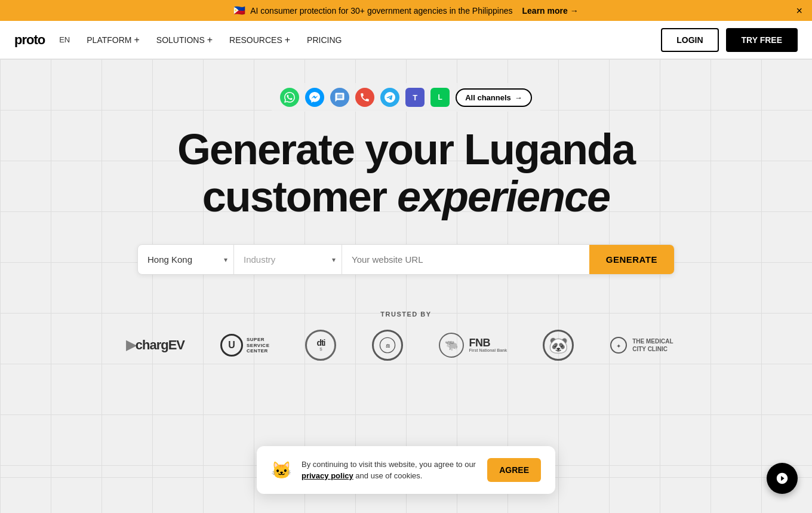  Describe the element at coordinates (406, 97) in the screenshot. I see `channel-icons-row: T L All channels →` at that location.